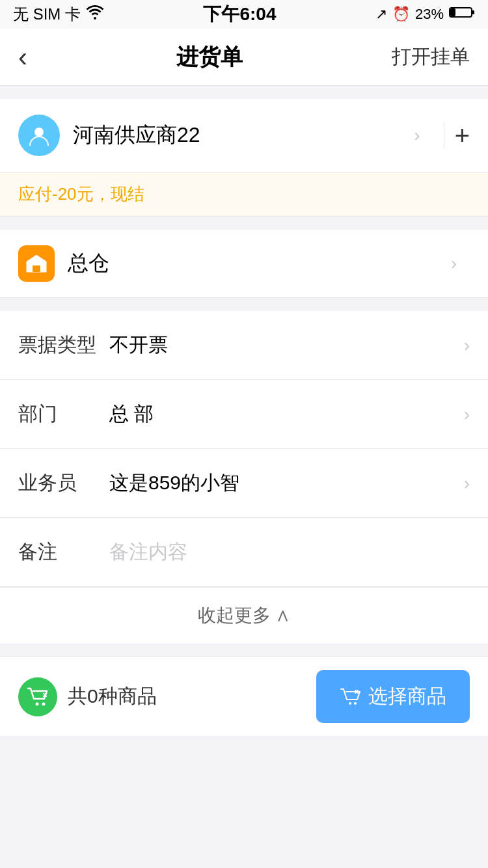  What do you see at coordinates (444, 135) in the screenshot?
I see `supplier-divider` at bounding box center [444, 135].